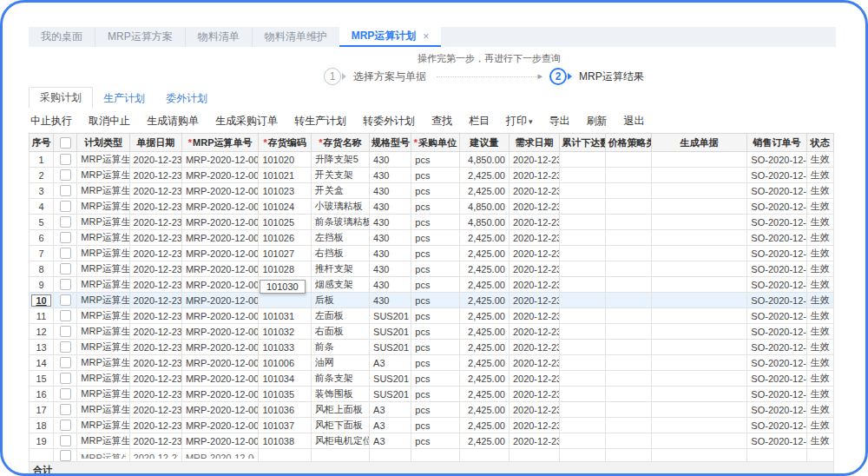 This screenshot has width=868, height=476. What do you see at coordinates (432, 363) in the screenshot?
I see `table-row: 14MRP运算生成2020-12-23MRP-2020-12-002110100…` at bounding box center [432, 363].